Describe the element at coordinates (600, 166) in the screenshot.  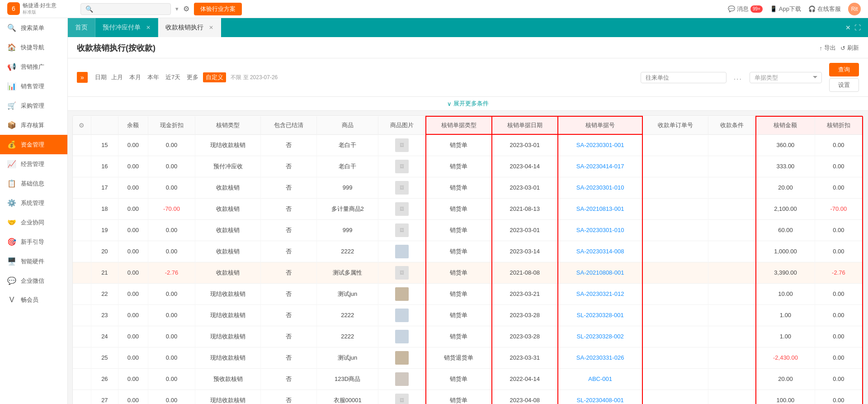
I see `bill-no-link: SA-20230414-017` at that location.